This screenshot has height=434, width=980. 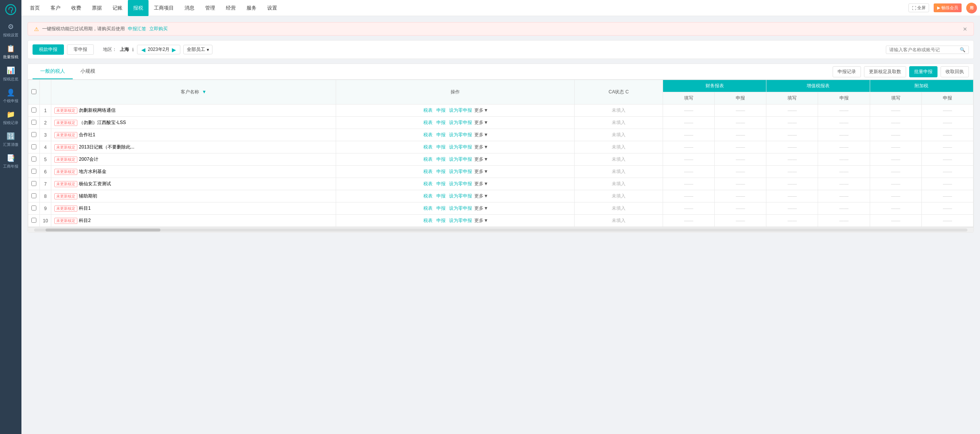 I want to click on nav-settings: 设置, so click(x=272, y=8).